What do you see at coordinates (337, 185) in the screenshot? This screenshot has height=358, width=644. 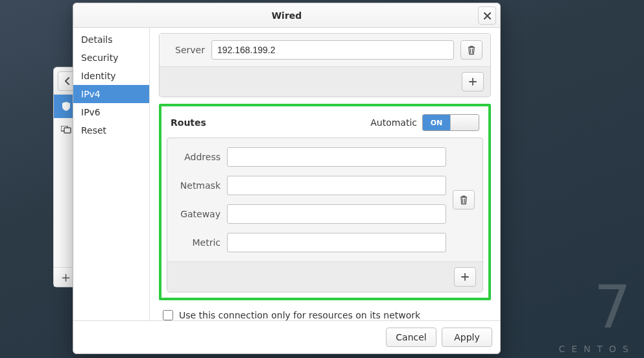 I see `route-netmask-input` at bounding box center [337, 185].